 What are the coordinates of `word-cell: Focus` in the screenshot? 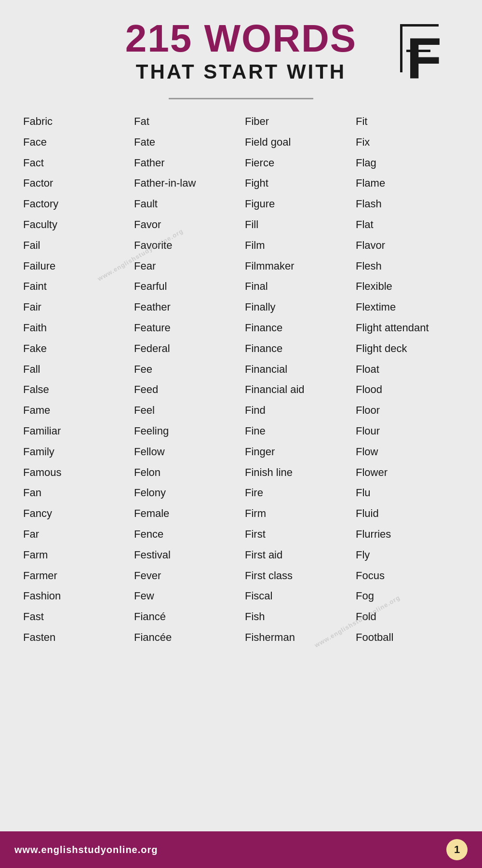 It's located at (407, 576).